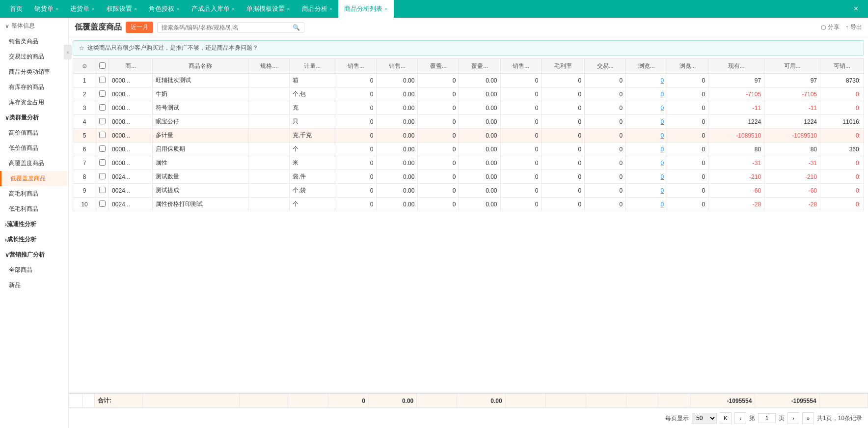 This screenshot has height=428, width=868. Describe the element at coordinates (34, 163) in the screenshot. I see `sidebar-item-high-coverage: 高覆盖度商品` at that location.